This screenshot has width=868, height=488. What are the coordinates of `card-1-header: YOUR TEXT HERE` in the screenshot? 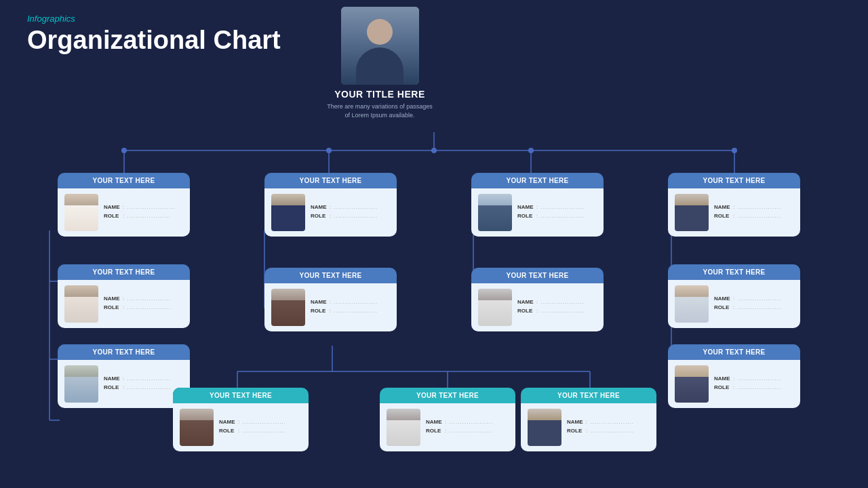 It's located at (123, 180).